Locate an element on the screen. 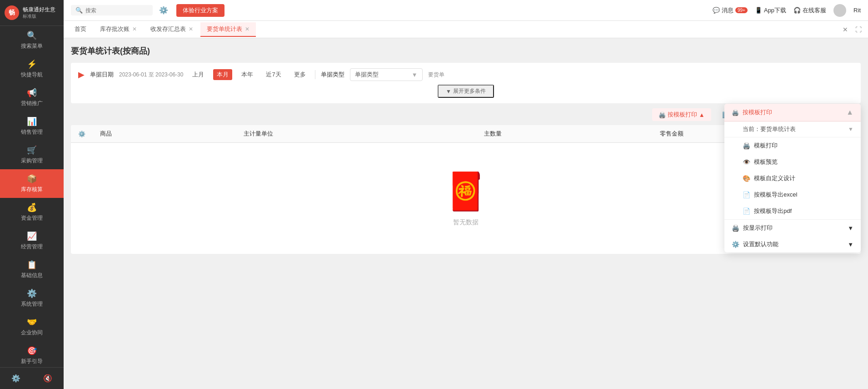  topbar: 🔍 ⚙️ 体验行业方案 💬 消息 99+ 📱 App下载 🎧 在线客服 Rit is located at coordinates (466, 10).